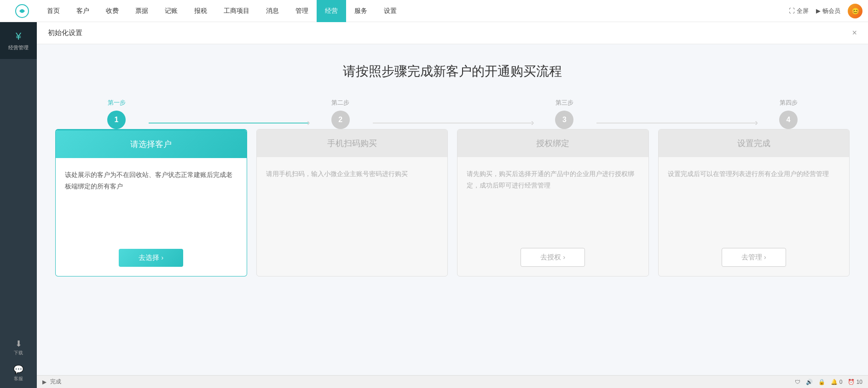  Describe the element at coordinates (564, 120) in the screenshot. I see `step-circle-3: 3` at that location.